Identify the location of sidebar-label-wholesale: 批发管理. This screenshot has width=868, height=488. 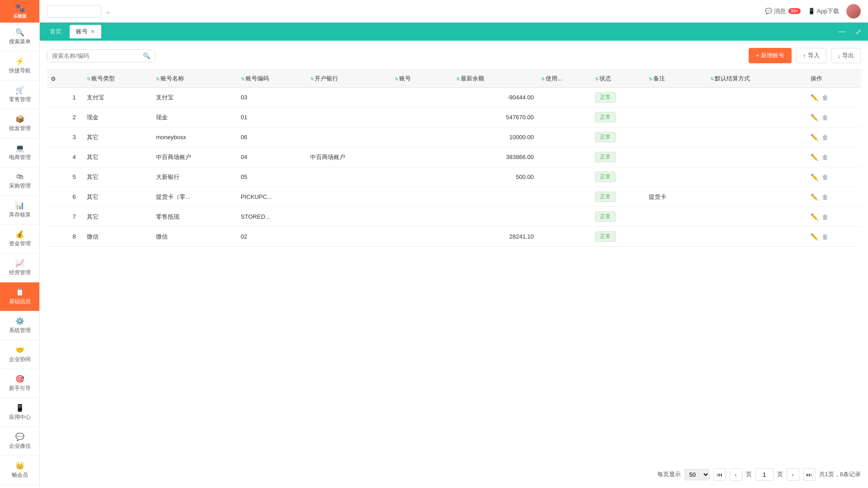
(20, 128).